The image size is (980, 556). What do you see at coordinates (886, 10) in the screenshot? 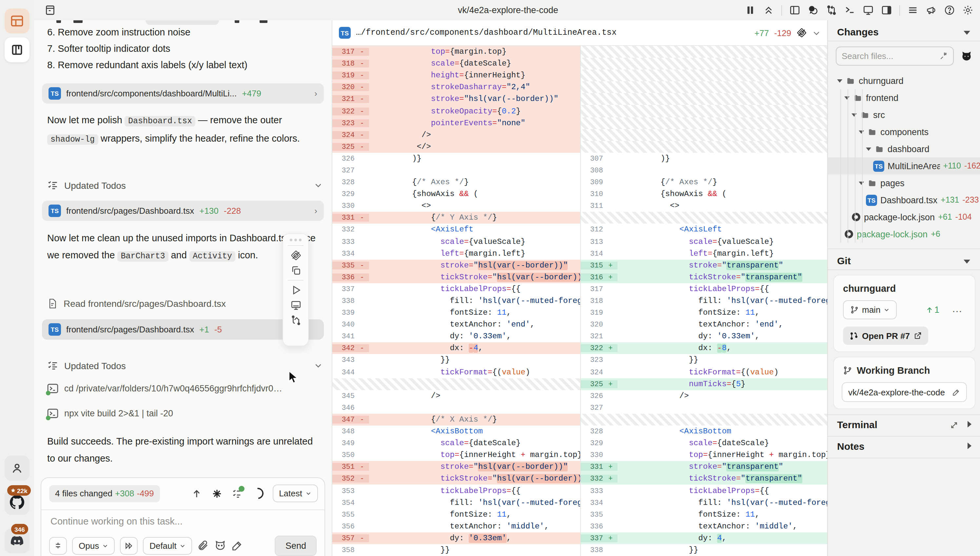
I see `panel-right-icon` at bounding box center [886, 10].